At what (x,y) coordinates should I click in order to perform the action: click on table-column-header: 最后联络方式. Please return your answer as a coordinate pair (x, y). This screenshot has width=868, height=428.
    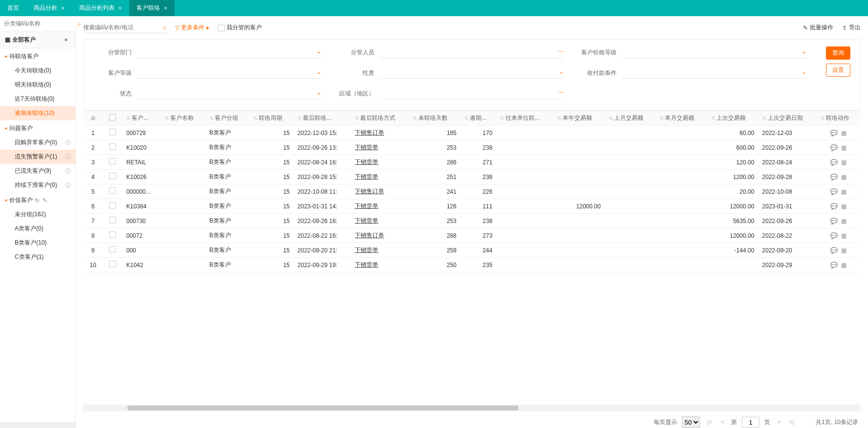
    Looking at the image, I should click on (380, 118).